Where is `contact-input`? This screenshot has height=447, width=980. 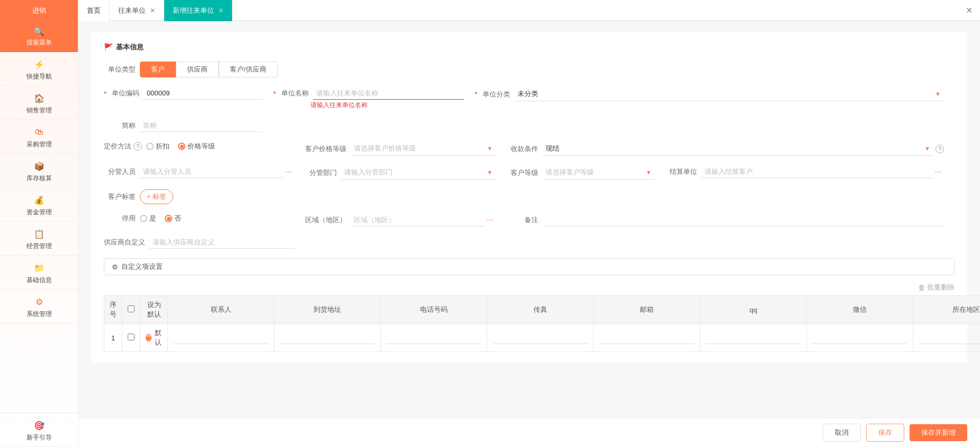 contact-input is located at coordinates (221, 338).